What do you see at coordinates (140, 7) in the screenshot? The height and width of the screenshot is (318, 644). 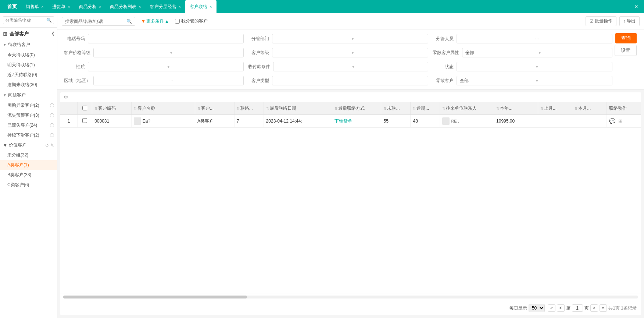 I see `close-analysis-list-tab: ×` at bounding box center [140, 7].